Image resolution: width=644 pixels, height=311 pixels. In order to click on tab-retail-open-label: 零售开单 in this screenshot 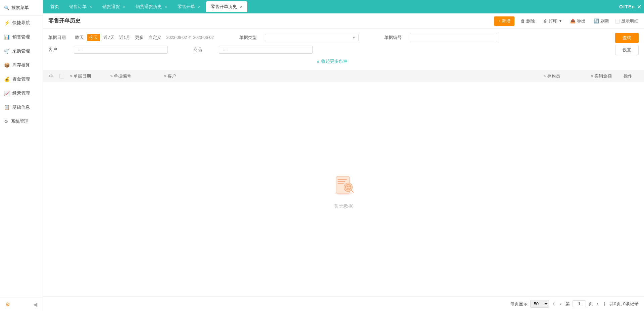, I will do `click(186, 7)`.